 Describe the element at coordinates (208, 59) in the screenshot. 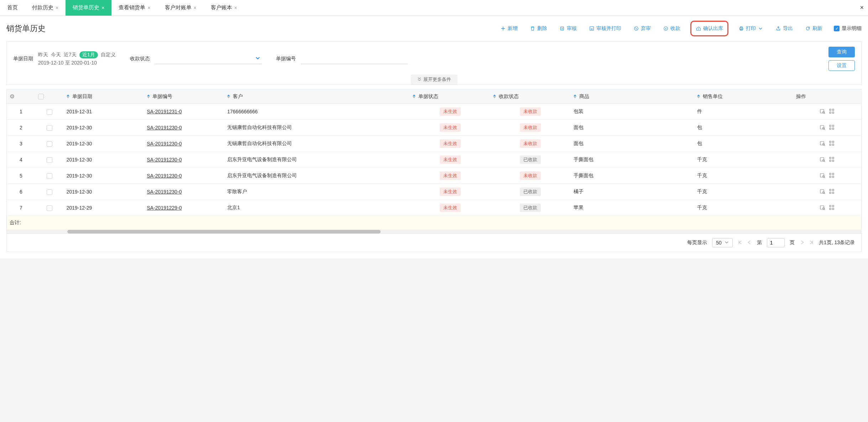

I see `pay-status-select` at that location.